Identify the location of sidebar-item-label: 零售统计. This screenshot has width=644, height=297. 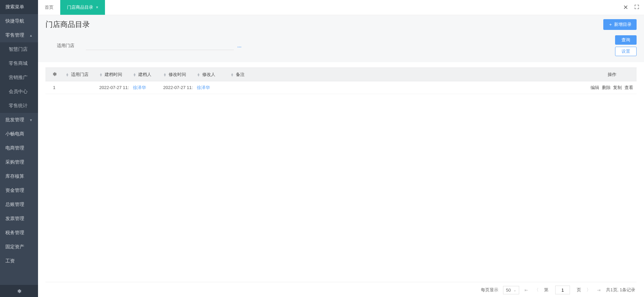
(18, 106).